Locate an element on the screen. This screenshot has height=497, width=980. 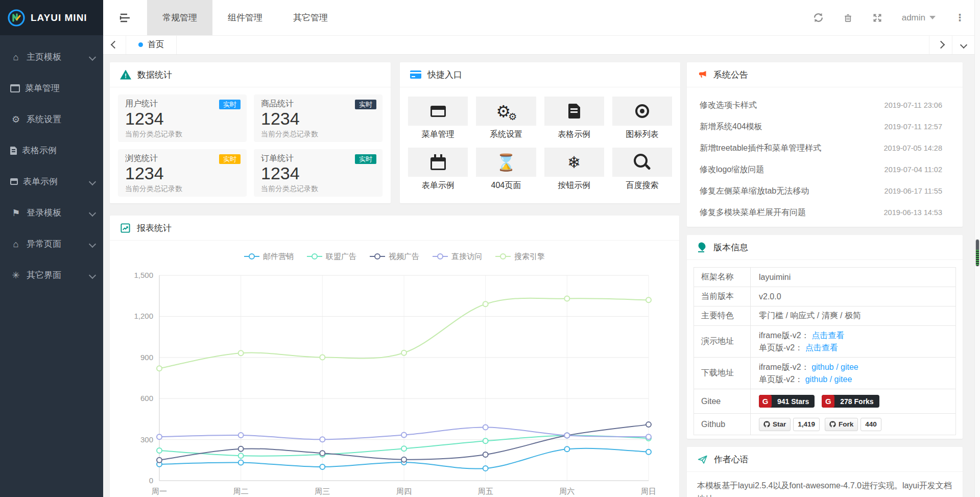
fullscreen-icon is located at coordinates (877, 18).